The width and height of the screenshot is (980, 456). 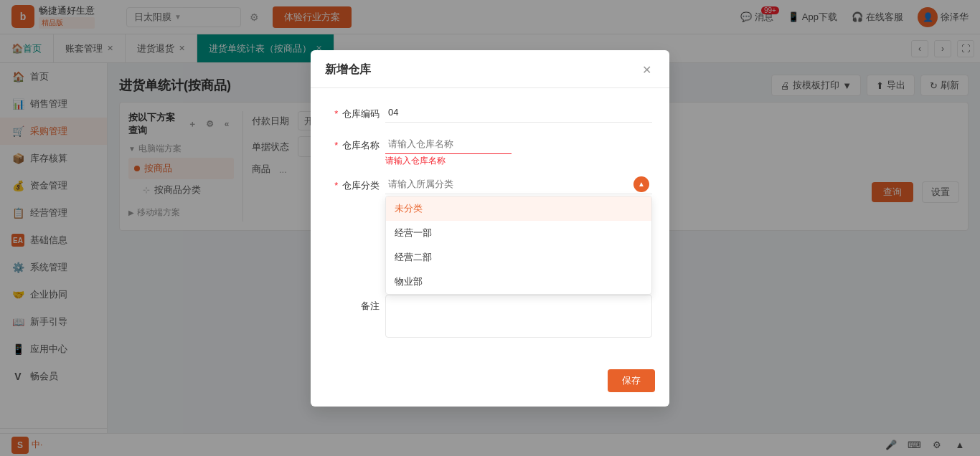 I want to click on category-input, so click(x=519, y=184).